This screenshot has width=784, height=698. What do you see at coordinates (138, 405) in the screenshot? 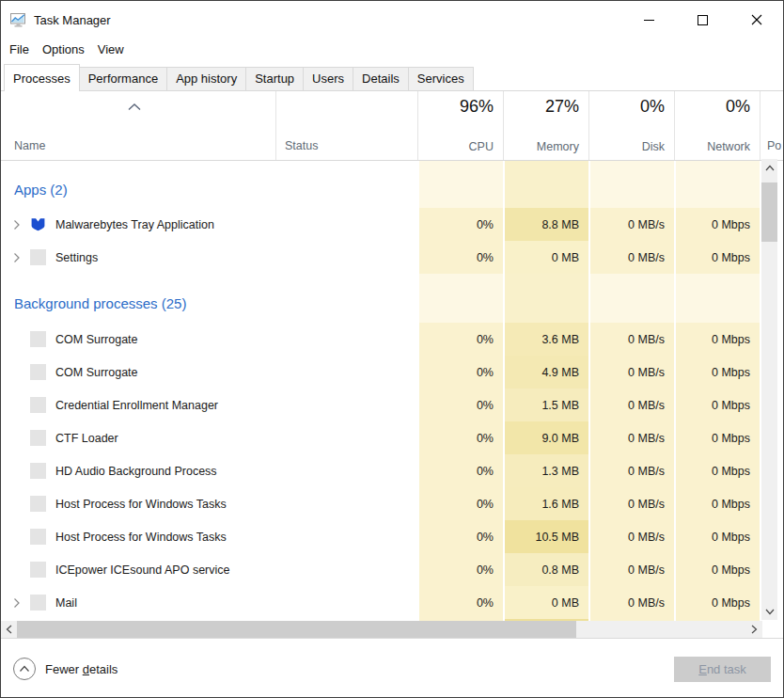
I see `process-name-cell: Credential Enrollment Manager` at bounding box center [138, 405].